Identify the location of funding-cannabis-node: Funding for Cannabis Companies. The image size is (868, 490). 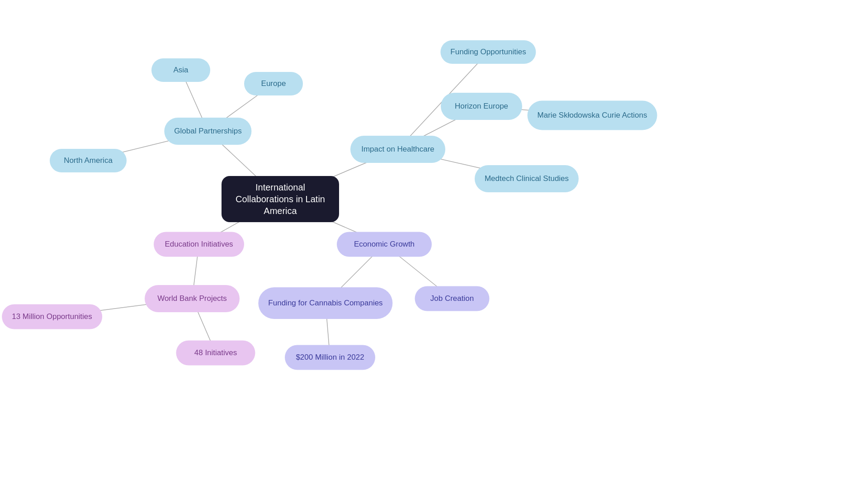
(326, 303).